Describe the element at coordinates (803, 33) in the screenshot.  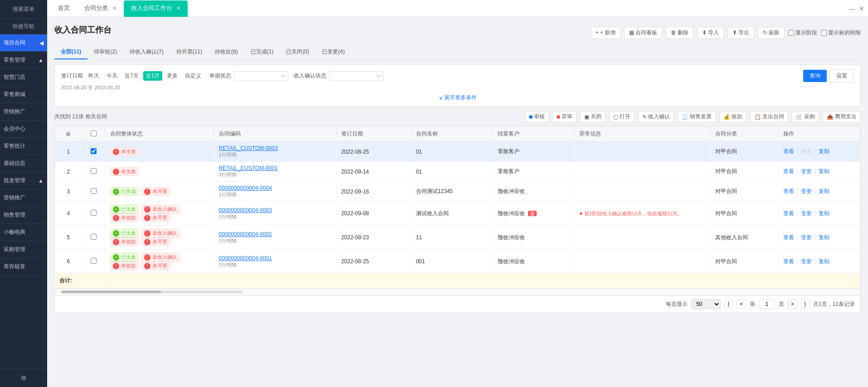
I see `show-fields-checkbox: 显示阶段` at that location.